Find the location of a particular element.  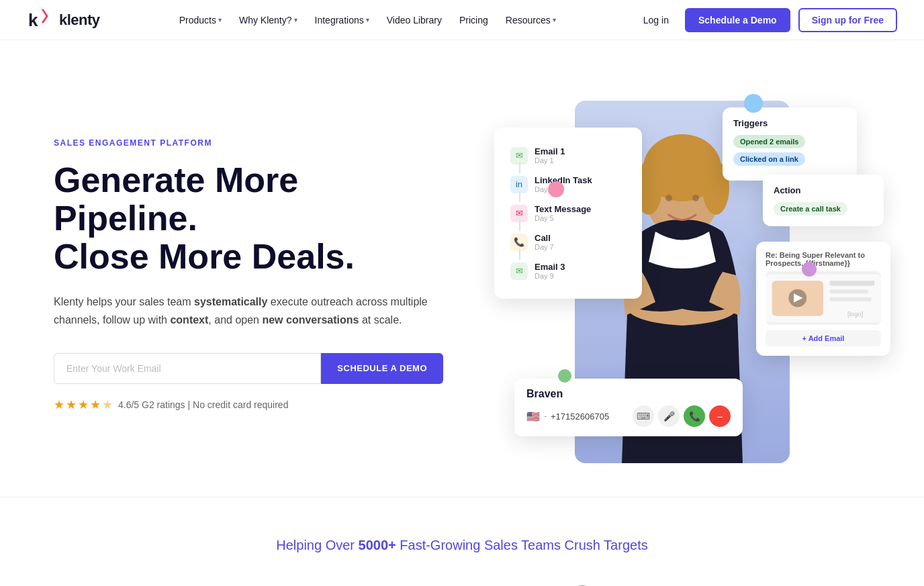

seq-label: Email 1 is located at coordinates (550, 152).